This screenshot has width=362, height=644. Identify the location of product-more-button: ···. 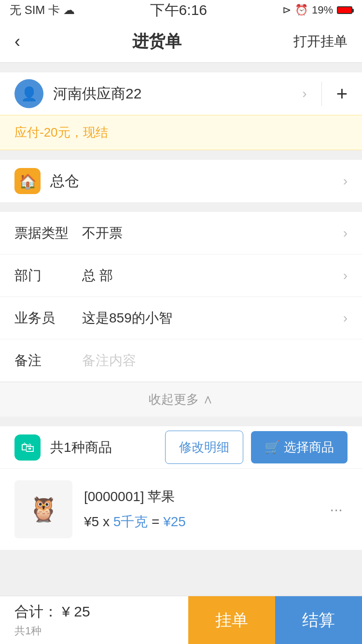
(336, 510).